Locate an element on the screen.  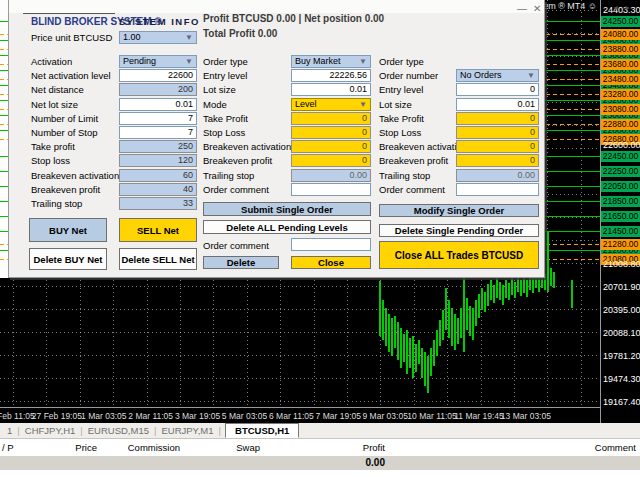
col3-label-order-type: Order type is located at coordinates (402, 62).